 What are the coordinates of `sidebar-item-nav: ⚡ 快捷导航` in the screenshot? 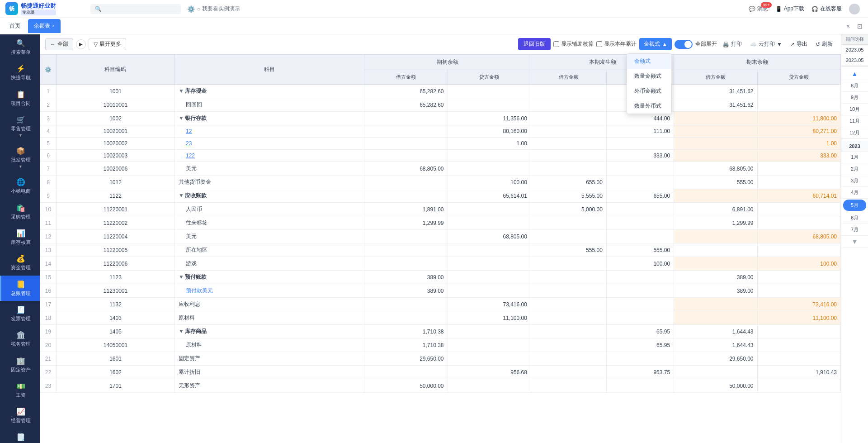 It's located at (20, 72).